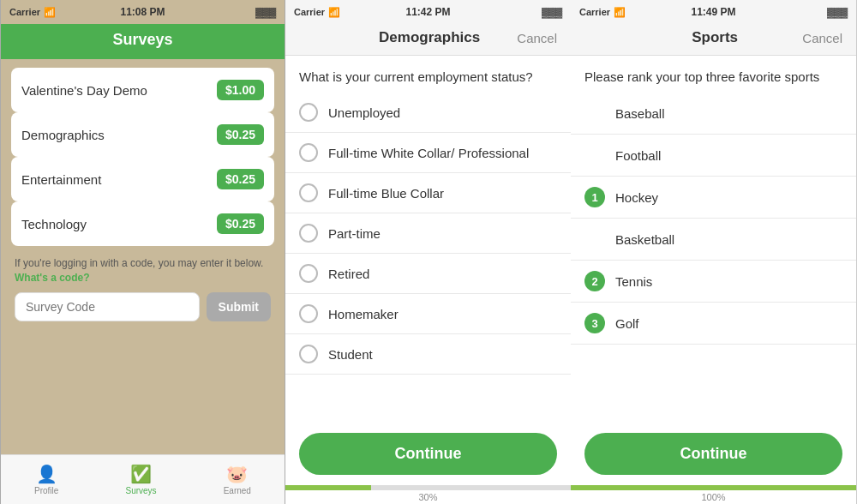 The width and height of the screenshot is (857, 504). Describe the element at coordinates (142, 307) in the screenshot. I see `code-input-row: Submit` at that location.